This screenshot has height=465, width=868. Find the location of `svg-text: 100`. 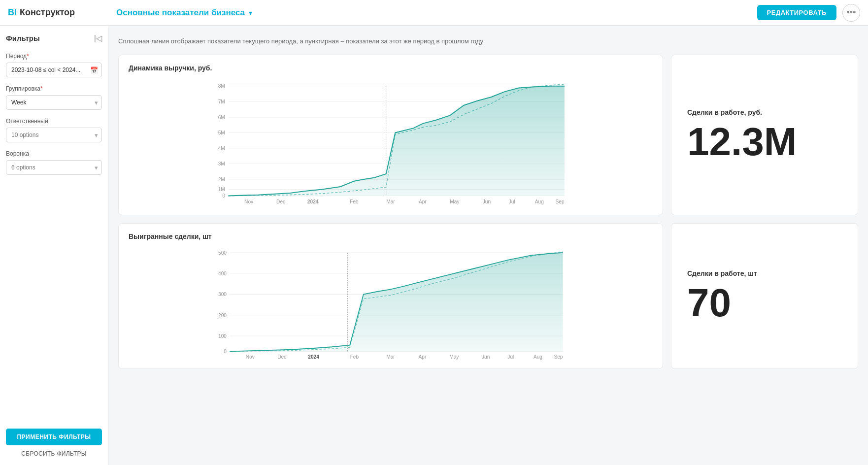

svg-text: 100 is located at coordinates (223, 336).